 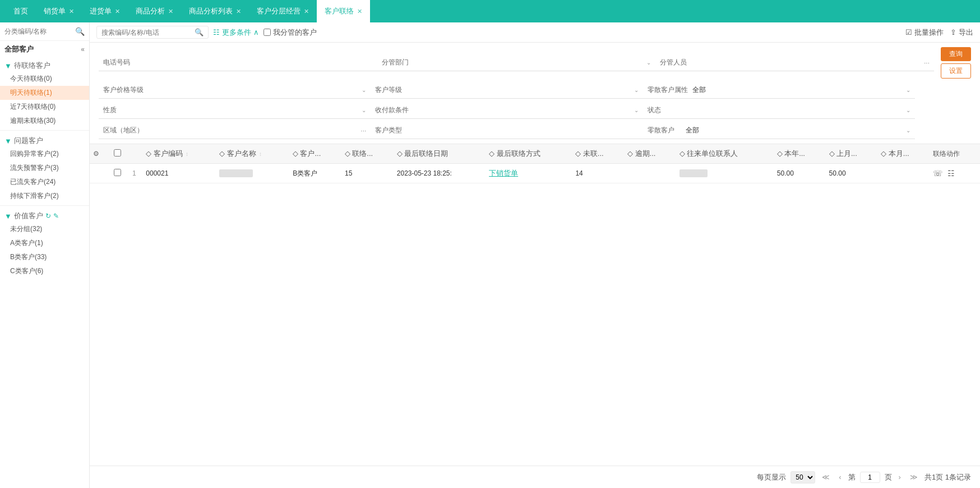 What do you see at coordinates (924, 33) in the screenshot?
I see `batch-action-button: ☑ 批量操作` at bounding box center [924, 33].